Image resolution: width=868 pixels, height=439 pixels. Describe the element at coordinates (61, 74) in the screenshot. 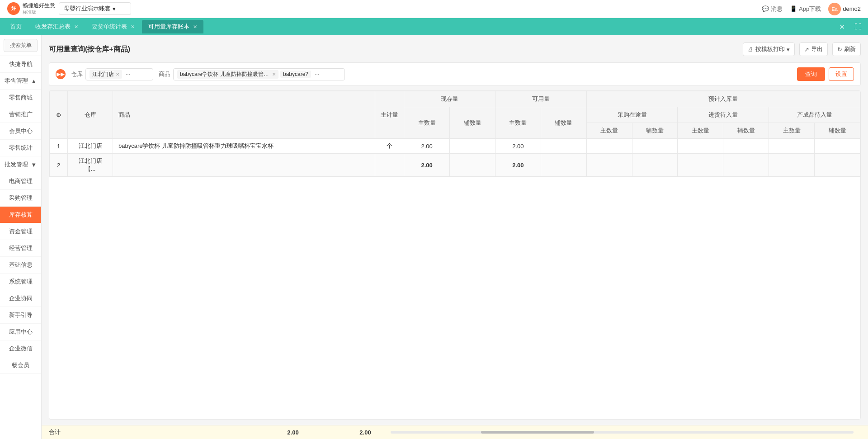

I see `filter-expand-button: ▶▶` at that location.